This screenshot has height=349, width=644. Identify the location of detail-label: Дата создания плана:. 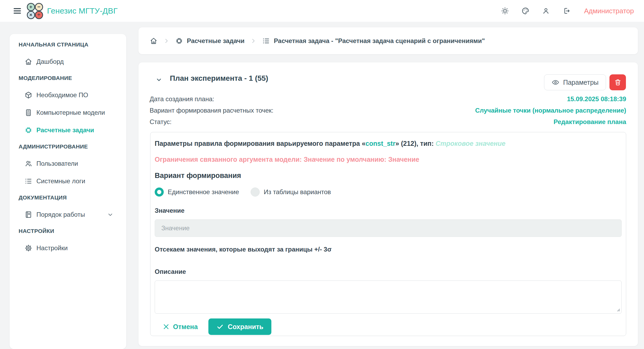
(182, 99).